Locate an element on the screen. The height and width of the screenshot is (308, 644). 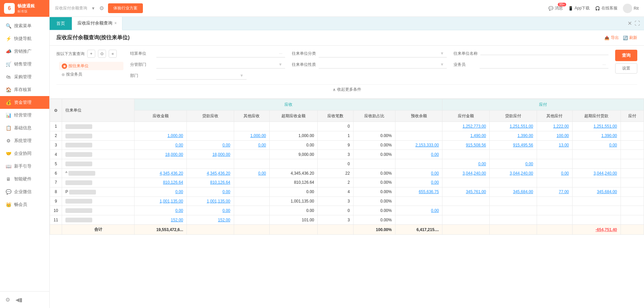
export-btn: 📤 导出 is located at coordinates (612, 38).